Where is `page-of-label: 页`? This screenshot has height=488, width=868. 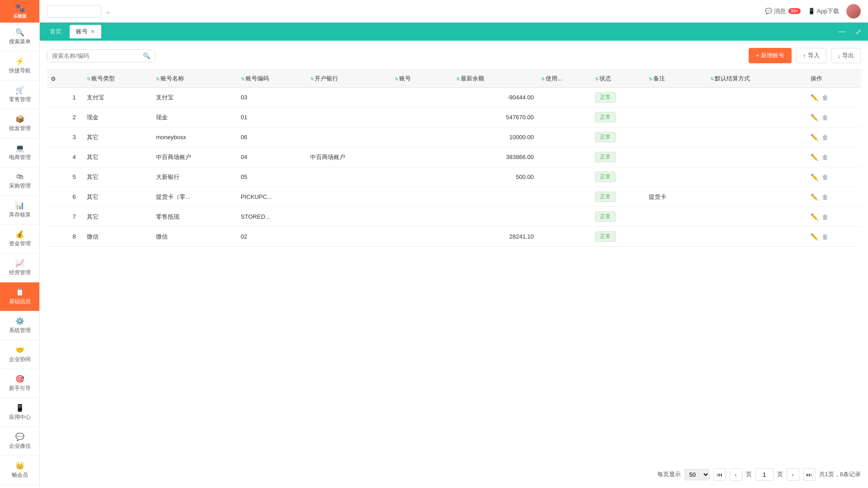
page-of-label: 页 is located at coordinates (780, 474).